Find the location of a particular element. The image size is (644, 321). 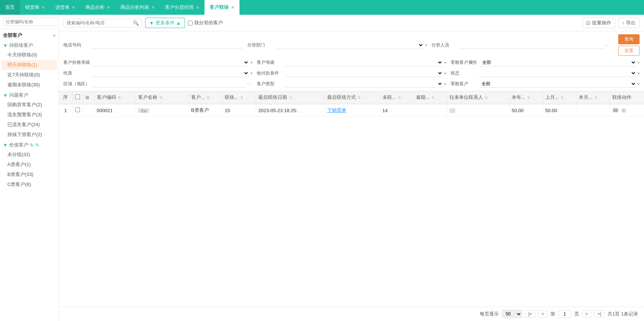

export-btn: ↑ 导出 is located at coordinates (629, 23).